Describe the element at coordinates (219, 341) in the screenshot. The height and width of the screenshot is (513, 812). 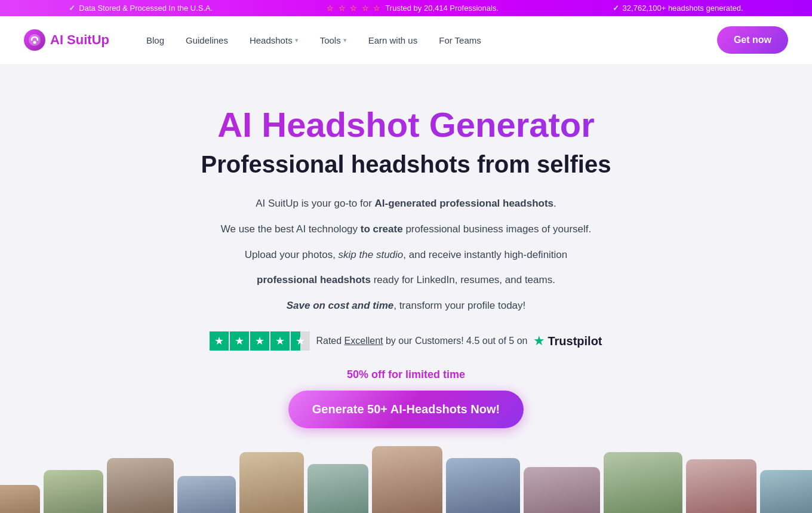
I see `star-1: ★` at that location.